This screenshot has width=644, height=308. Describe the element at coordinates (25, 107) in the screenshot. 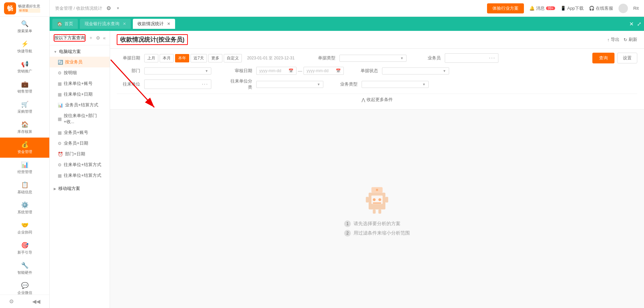

I see `sidebar-item-purchase: 🛒 采购管理` at that location.